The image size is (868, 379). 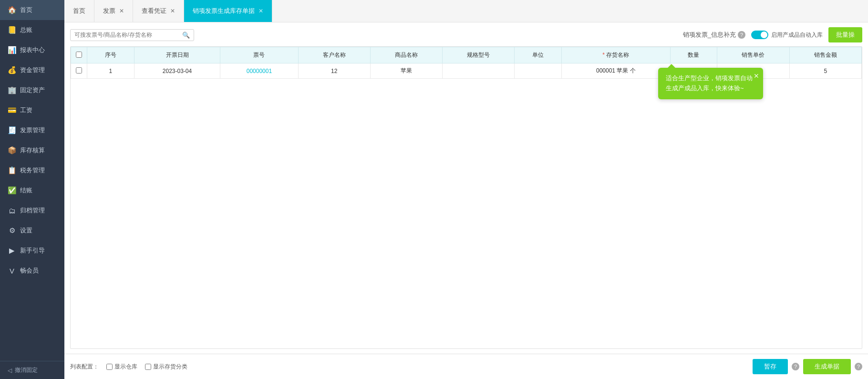 What do you see at coordinates (32, 170) in the screenshot?
I see `sidebar-item-tax: 📋 税务管理` at bounding box center [32, 170].